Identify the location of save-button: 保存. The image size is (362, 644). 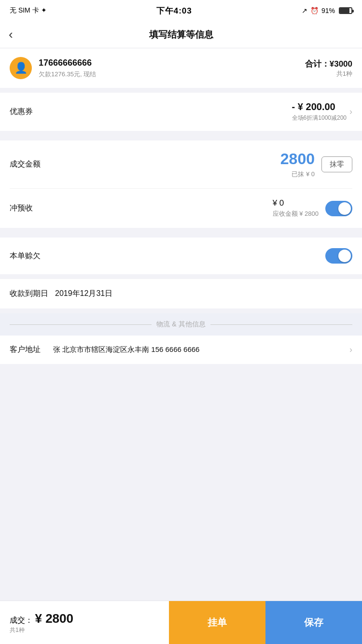
(314, 623).